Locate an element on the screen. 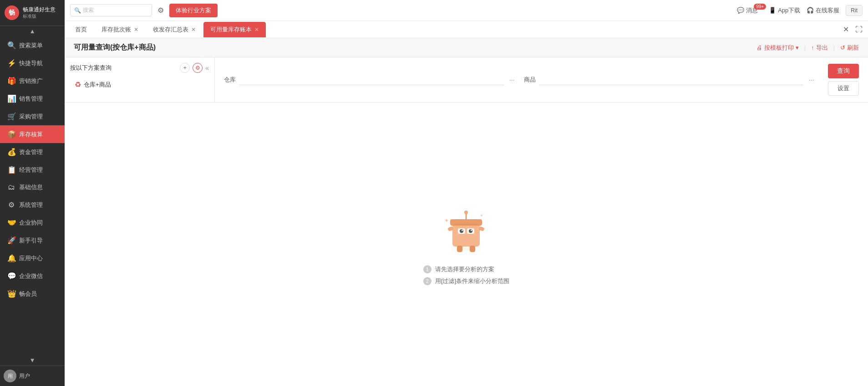 This screenshot has height=386, width=868. sidebar-scroll-up: ▲ is located at coordinates (32, 31).